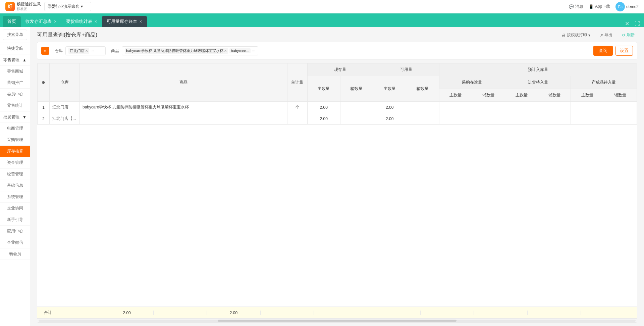 The width and height of the screenshot is (644, 326). Describe the element at coordinates (141, 21) in the screenshot. I see `close-available-tab: ✕` at that location.